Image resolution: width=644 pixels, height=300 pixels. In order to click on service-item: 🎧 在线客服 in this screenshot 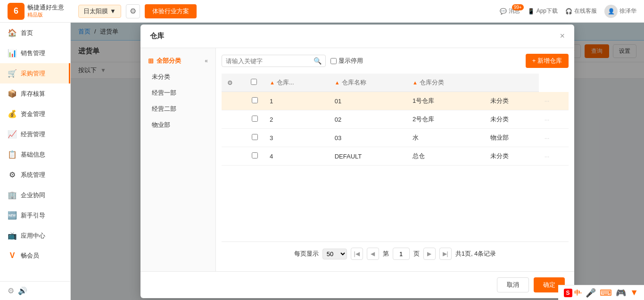, I will do `click(581, 11)`.